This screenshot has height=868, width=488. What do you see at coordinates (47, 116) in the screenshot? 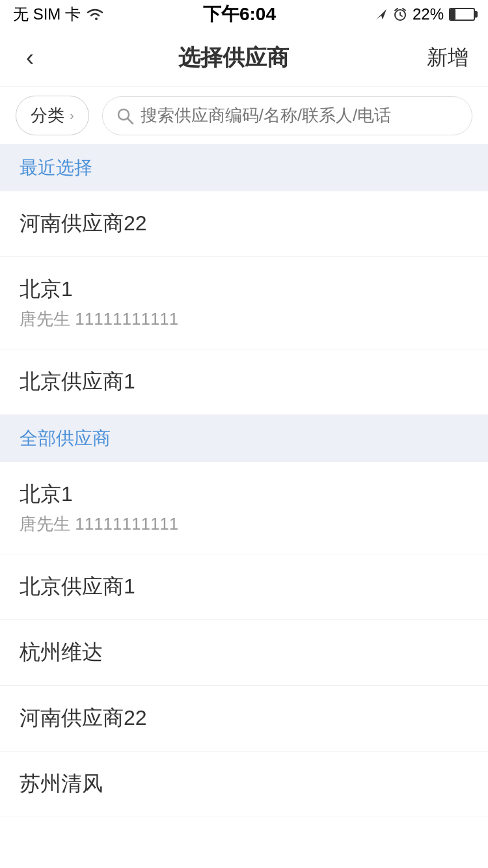
I see `category-label: 分类` at bounding box center [47, 116].